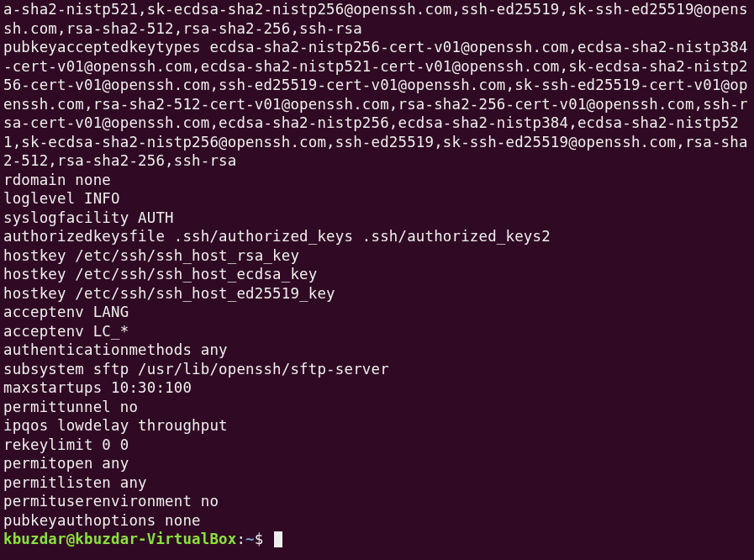  I want to click on prompt-colon: :, so click(240, 539).